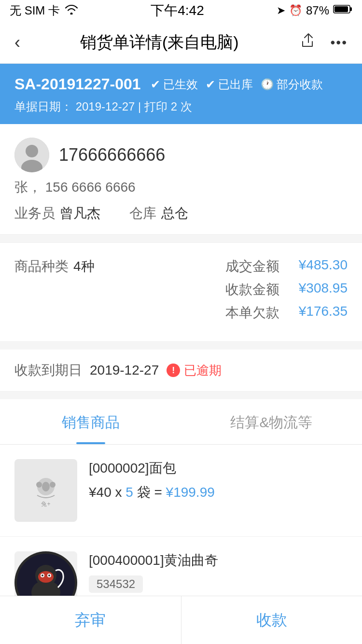 The image size is (362, 644). Describe the element at coordinates (181, 94) in the screenshot. I see `order-header: SA-20191227-001 ✔ 已生效 ✔ 已出库 🕐 部分收款 单据日期：…` at that location.